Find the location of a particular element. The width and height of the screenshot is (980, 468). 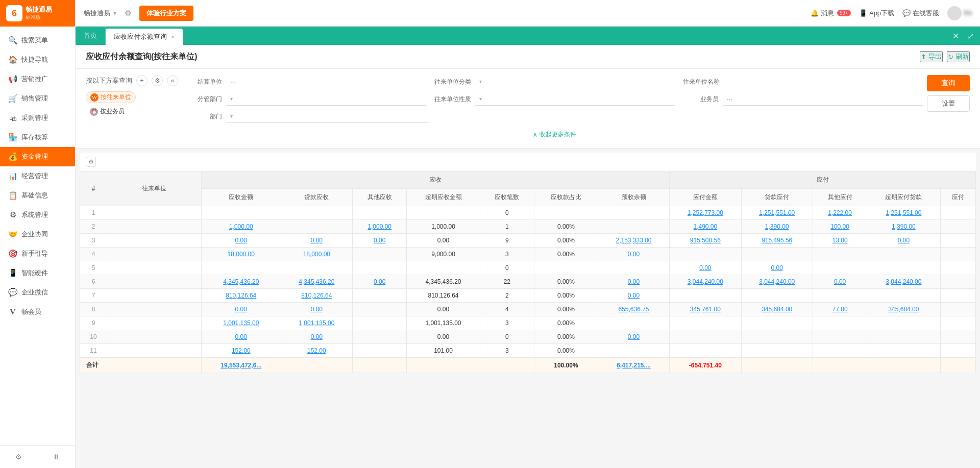

table-row: 11 152.00 152.00 101.00 3 0.00% is located at coordinates (528, 351).